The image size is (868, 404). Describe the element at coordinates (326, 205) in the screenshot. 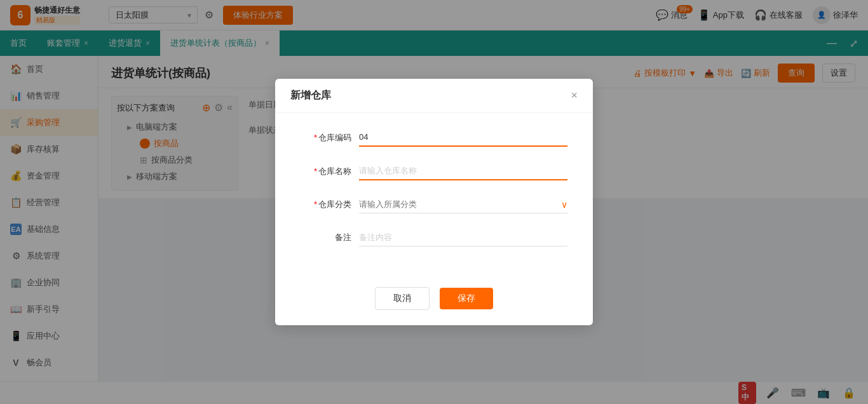

I see `category-label: 仓库分类` at that location.